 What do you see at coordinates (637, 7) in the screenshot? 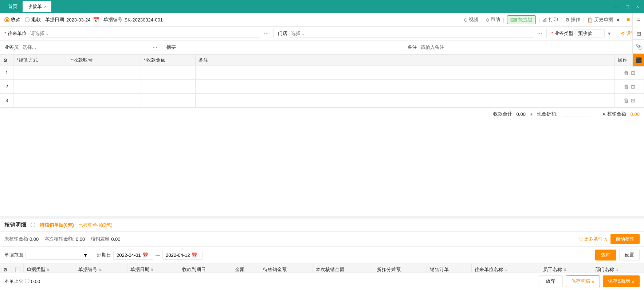
I see `close-button: ×` at bounding box center [637, 7].